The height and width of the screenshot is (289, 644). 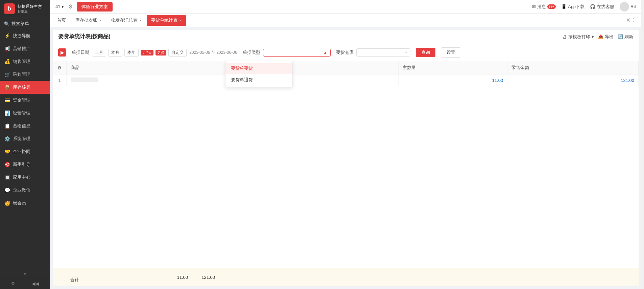 What do you see at coordinates (161, 53) in the screenshot?
I see `more-dates-btn: 更多` at bounding box center [161, 53].